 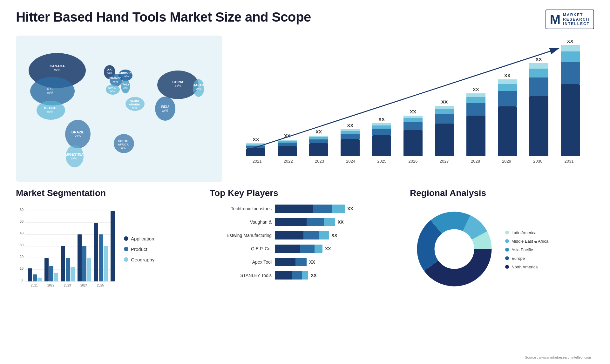 I want to click on svg-text: INDIA, so click(x=165, y=107).